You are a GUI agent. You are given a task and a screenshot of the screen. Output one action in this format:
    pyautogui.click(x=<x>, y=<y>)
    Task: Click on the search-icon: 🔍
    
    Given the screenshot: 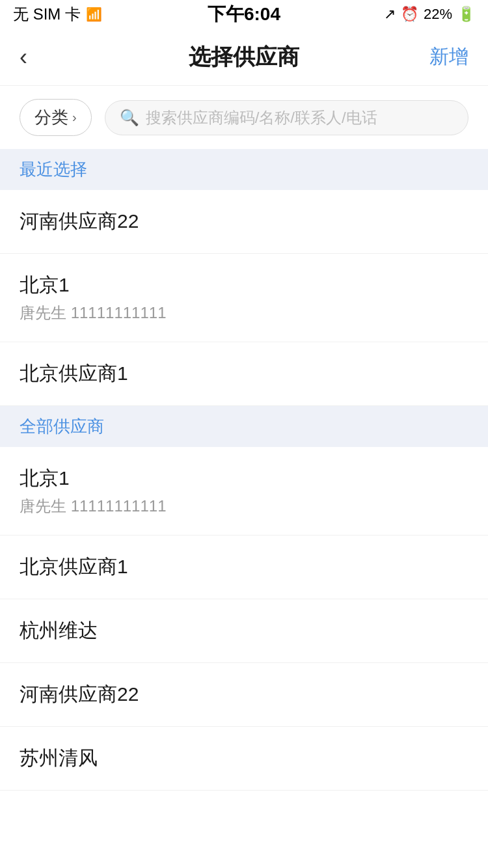 What is the action you would take?
    pyautogui.click(x=129, y=118)
    